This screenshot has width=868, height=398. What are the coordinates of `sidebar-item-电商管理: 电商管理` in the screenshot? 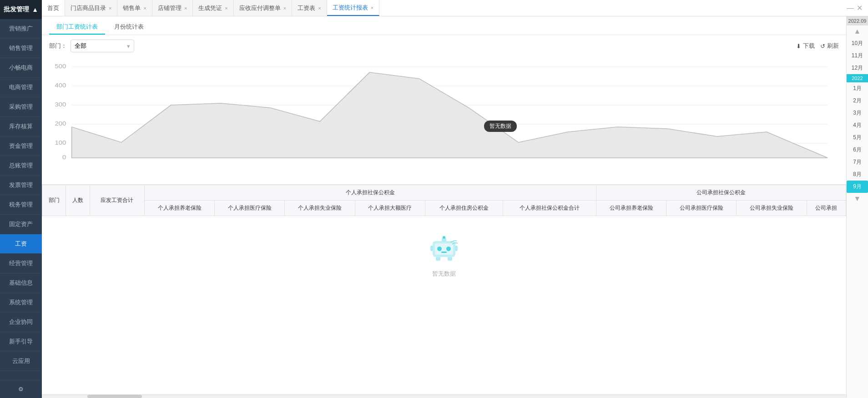 It's located at (21, 87).